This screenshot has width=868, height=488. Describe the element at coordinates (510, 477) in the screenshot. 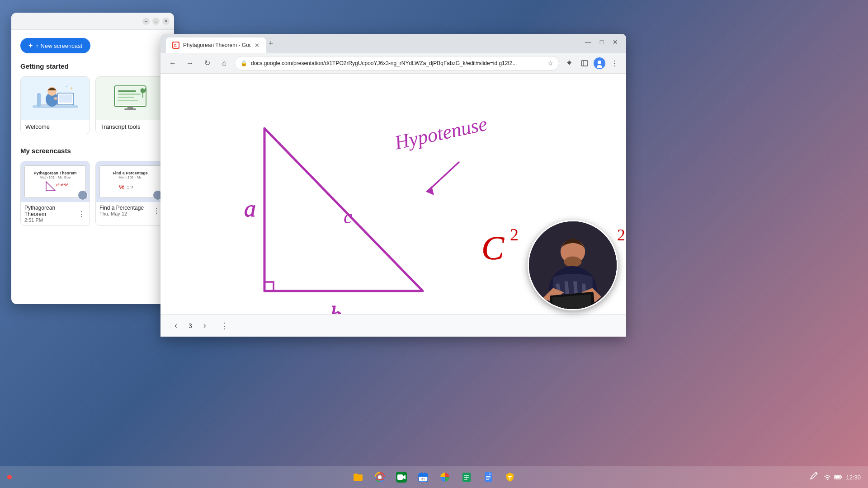

I see `taskbar-keep-icon` at that location.